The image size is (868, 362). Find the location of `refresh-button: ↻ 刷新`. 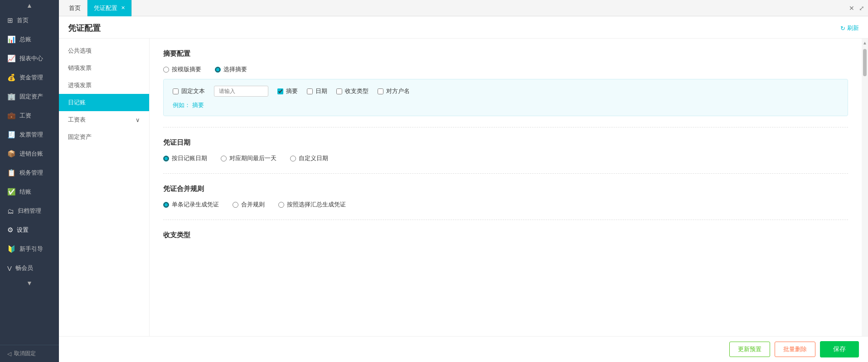

refresh-button: ↻ 刷新 is located at coordinates (849, 28).